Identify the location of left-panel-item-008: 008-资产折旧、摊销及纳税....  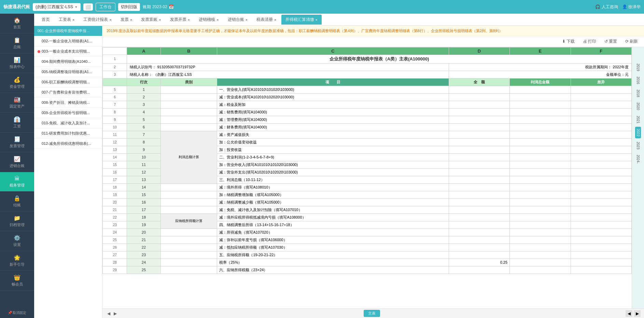
(68, 103).